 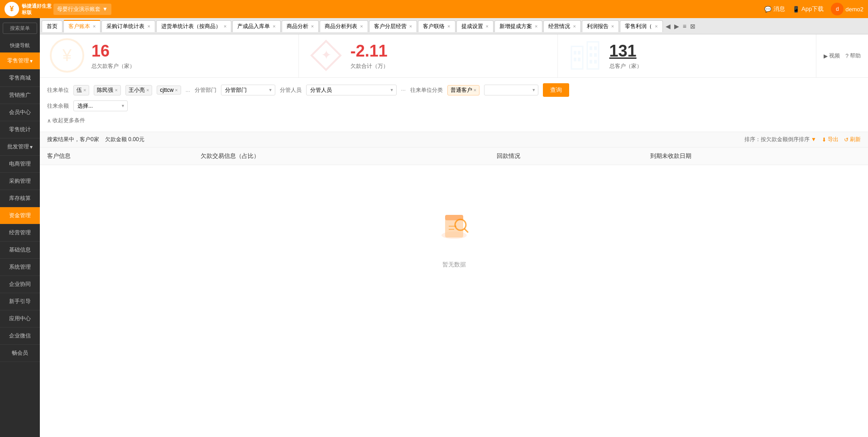 What do you see at coordinates (20, 199) in the screenshot?
I see `sidebar-item-inventory-check: 库存核算` at bounding box center [20, 199].